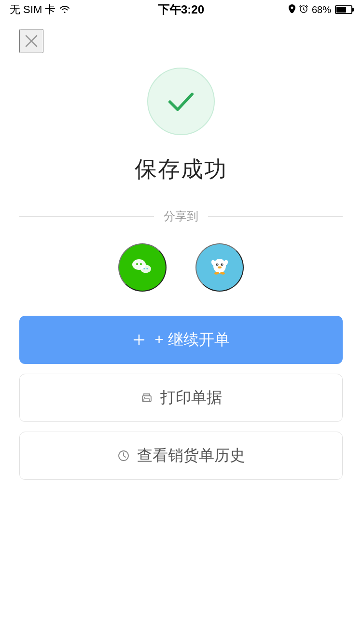 Image resolution: width=362 pixels, height=644 pixels. I want to click on qq-icon, so click(220, 267).